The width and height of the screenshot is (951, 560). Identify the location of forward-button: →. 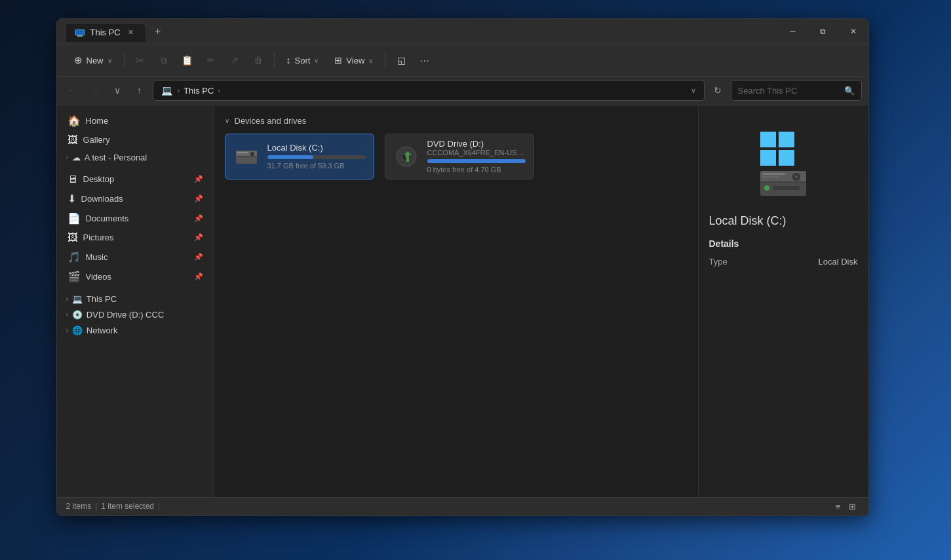
(95, 90).